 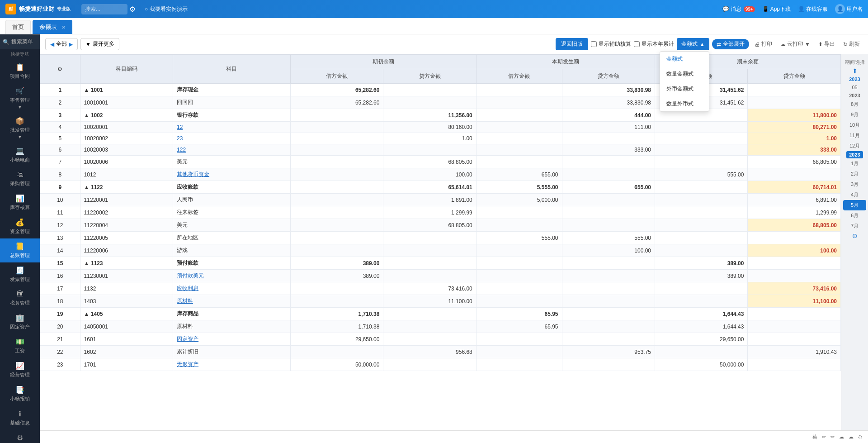 I want to click on status-icon-5: ♺, so click(x=860, y=437).